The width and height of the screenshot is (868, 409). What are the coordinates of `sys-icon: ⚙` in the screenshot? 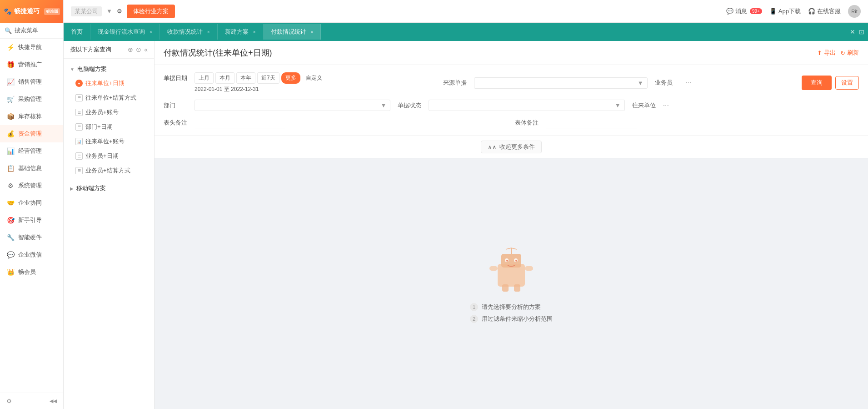 It's located at (10, 186).